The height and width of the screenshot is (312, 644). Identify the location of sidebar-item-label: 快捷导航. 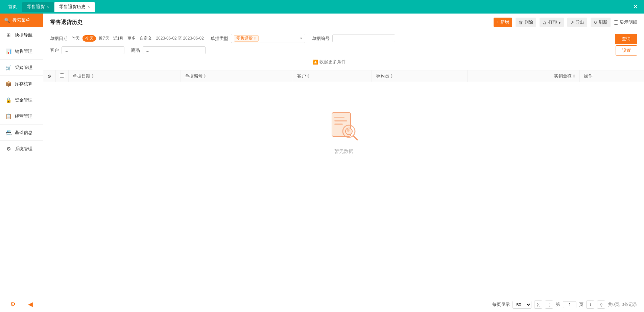
(24, 35).